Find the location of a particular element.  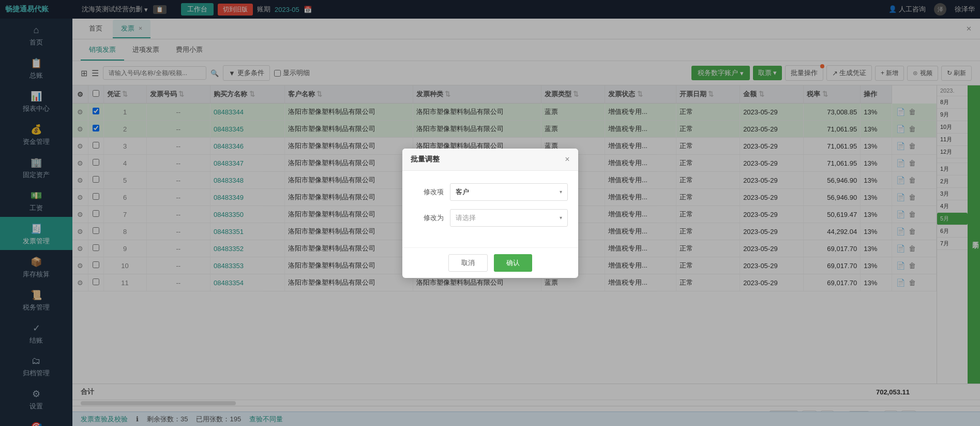

modify-field-select: 客户 ▾ is located at coordinates (509, 192).